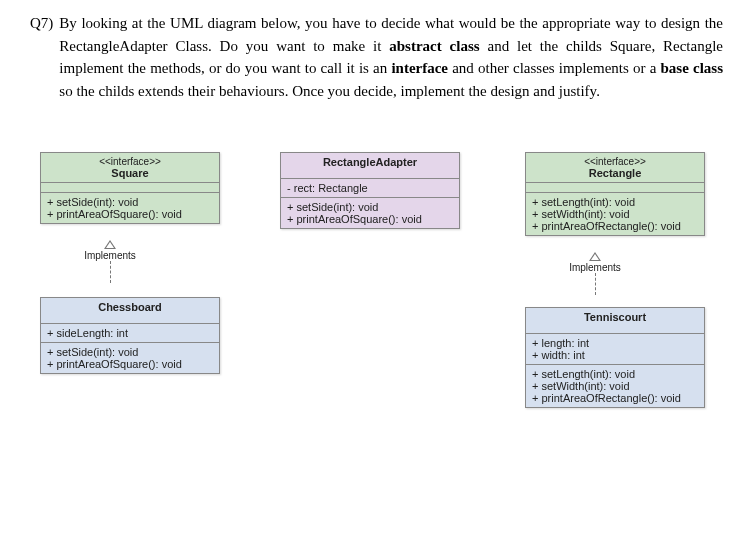 The image size is (753, 556). I want to click on attribute: + width: int, so click(615, 355).